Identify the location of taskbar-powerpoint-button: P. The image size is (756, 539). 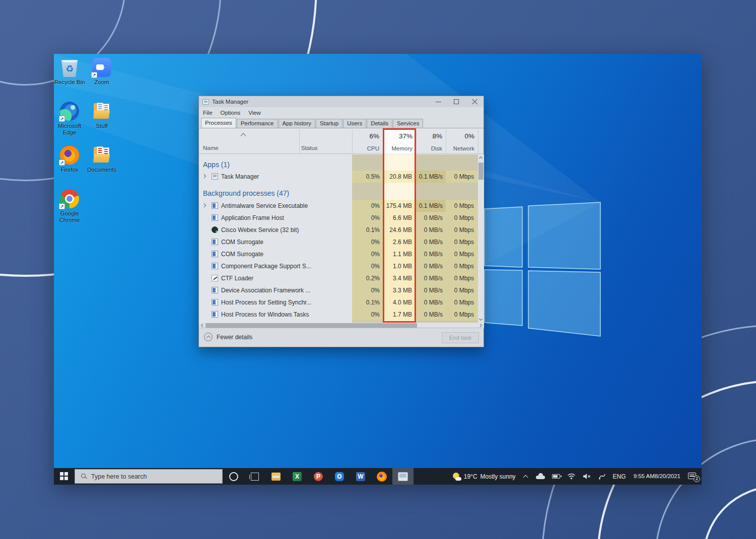
(318, 476).